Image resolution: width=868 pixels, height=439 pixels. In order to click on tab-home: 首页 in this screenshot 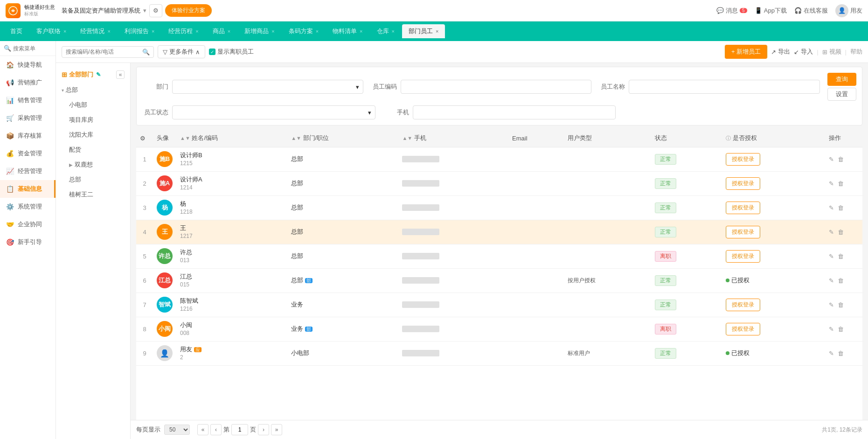, I will do `click(16, 31)`.